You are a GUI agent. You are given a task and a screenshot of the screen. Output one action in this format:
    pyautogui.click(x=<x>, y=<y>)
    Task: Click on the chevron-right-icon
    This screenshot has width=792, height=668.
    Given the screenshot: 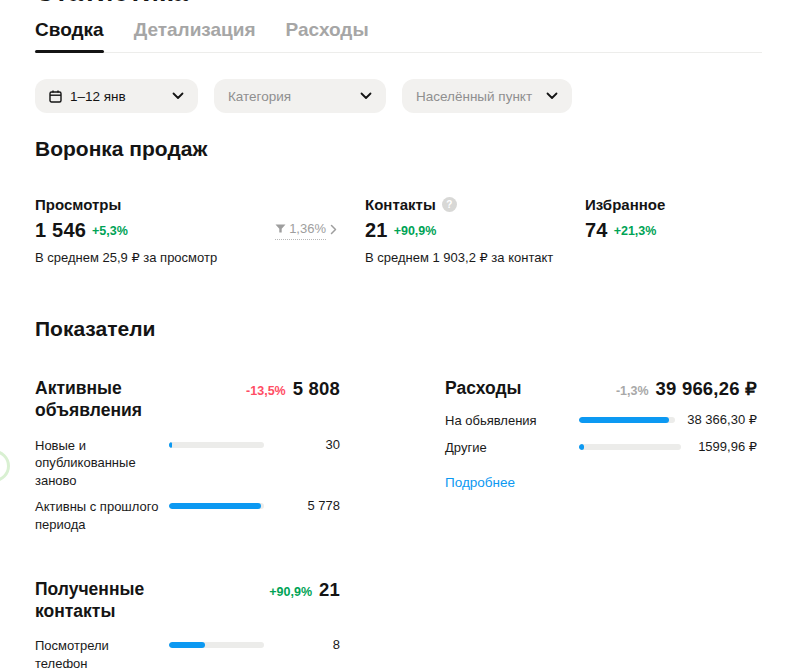 What is the action you would take?
    pyautogui.click(x=334, y=230)
    